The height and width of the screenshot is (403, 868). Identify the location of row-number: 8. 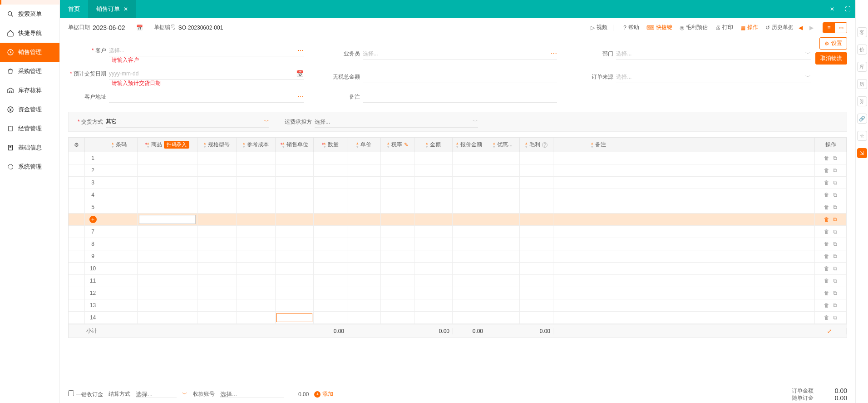
(93, 244).